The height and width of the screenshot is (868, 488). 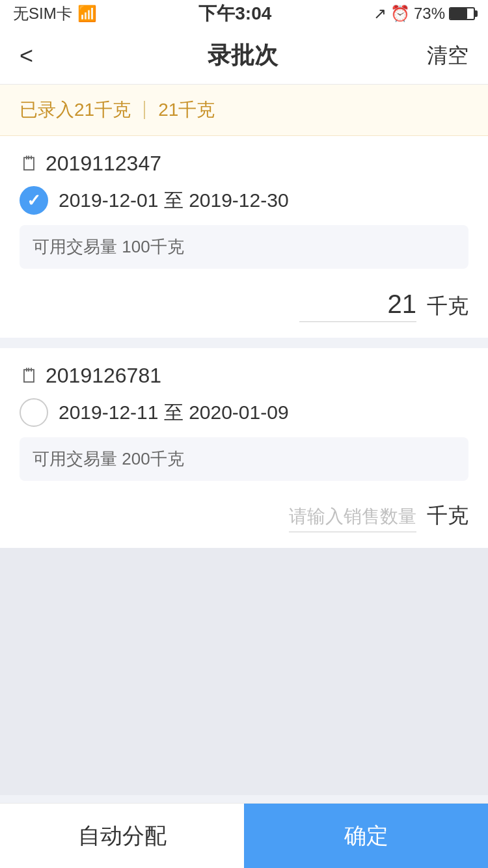 What do you see at coordinates (75, 110) in the screenshot?
I see `recorded-label: 已录入21千克` at bounding box center [75, 110].